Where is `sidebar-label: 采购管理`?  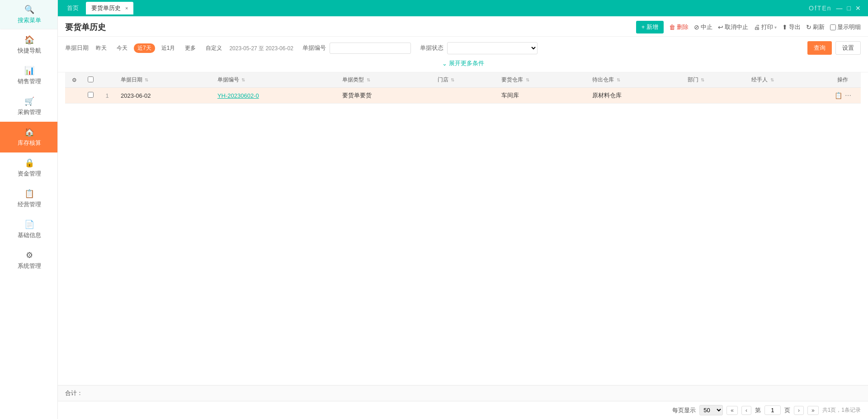
sidebar-label: 采购管理 is located at coordinates (29, 112).